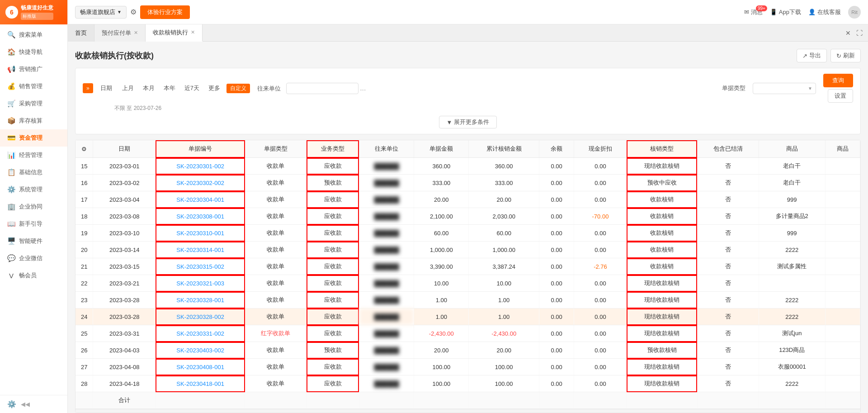  Describe the element at coordinates (33, 121) in the screenshot. I see `sidebar-item-inventory: 📦 库存核算` at that location.